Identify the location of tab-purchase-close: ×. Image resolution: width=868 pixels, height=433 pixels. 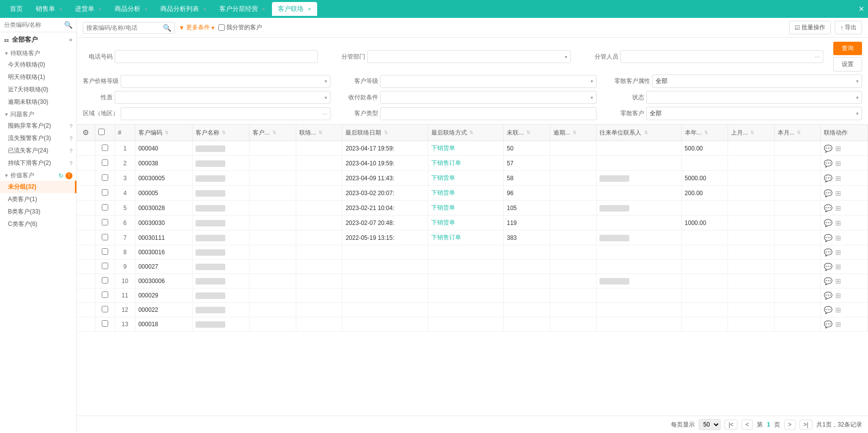
(100, 9).